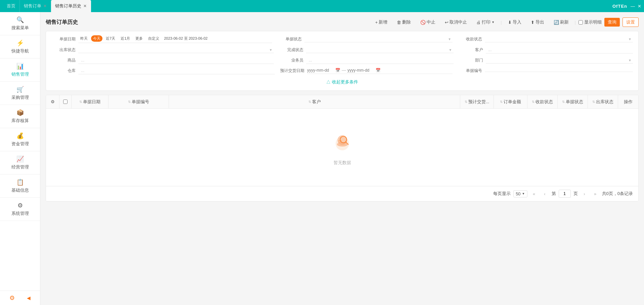 The width and height of the screenshot is (644, 305). Describe the element at coordinates (65, 102) in the screenshot. I see `select-all-checkbox` at that location.